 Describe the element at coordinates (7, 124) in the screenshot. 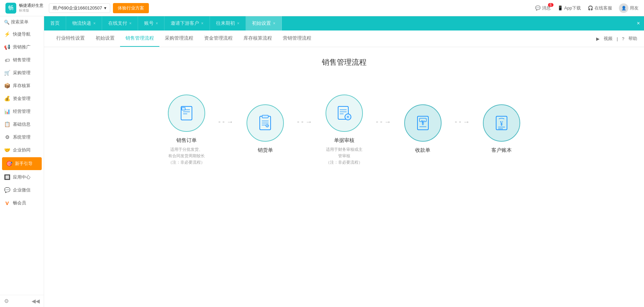

I see `basic-info-icon: 📋` at that location.